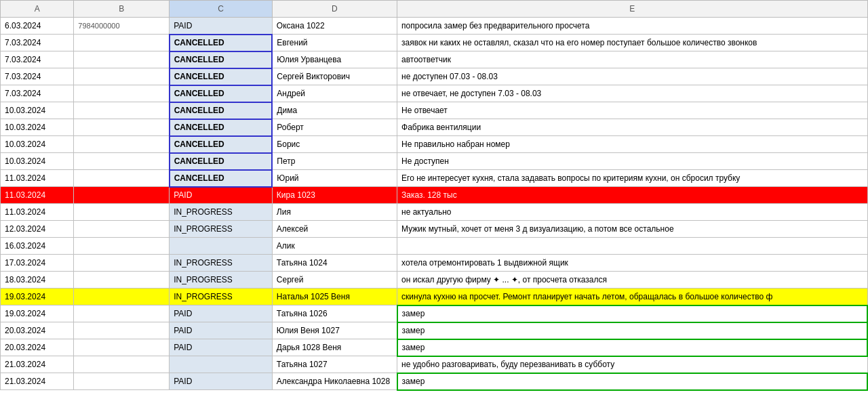 The height and width of the screenshot is (403, 868). What do you see at coordinates (334, 145) in the screenshot?
I see `cell-name: Борис` at bounding box center [334, 145].